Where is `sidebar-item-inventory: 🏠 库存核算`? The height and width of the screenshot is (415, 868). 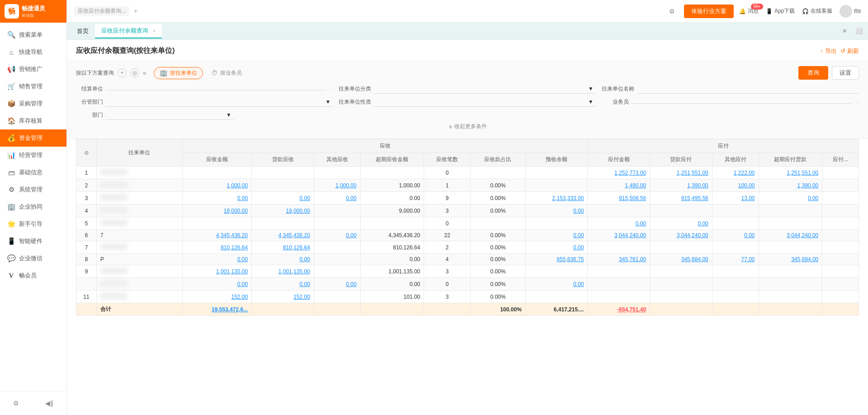 sidebar-item-inventory: 🏠 库存核算 is located at coordinates (33, 121).